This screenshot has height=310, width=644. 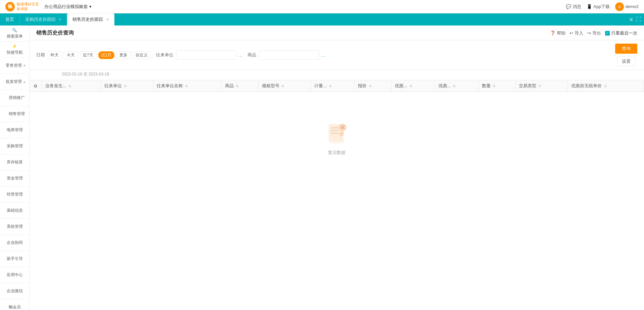 I want to click on table-col-partner-code: 往来单位 ⇅, so click(x=127, y=86).